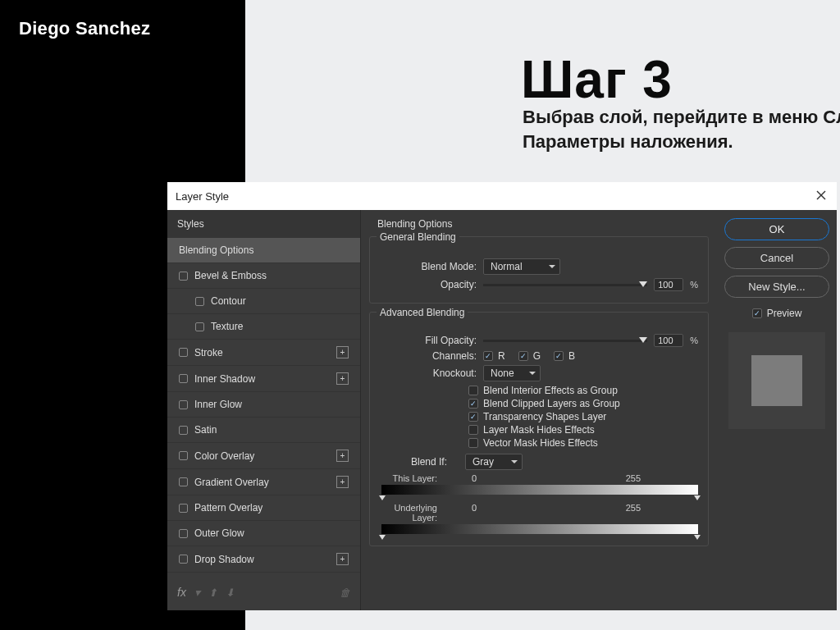  Describe the element at coordinates (197, 592) in the screenshot. I see `chevron-down-icon: ▾` at that location.